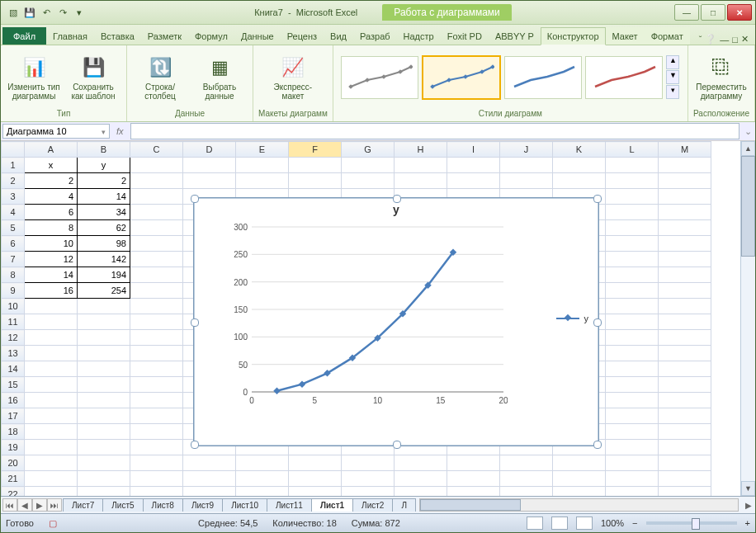 The height and width of the screenshot is (533, 756). What do you see at coordinates (79, 12) in the screenshot?
I see `qat-more-icon: ▾` at bounding box center [79, 12].